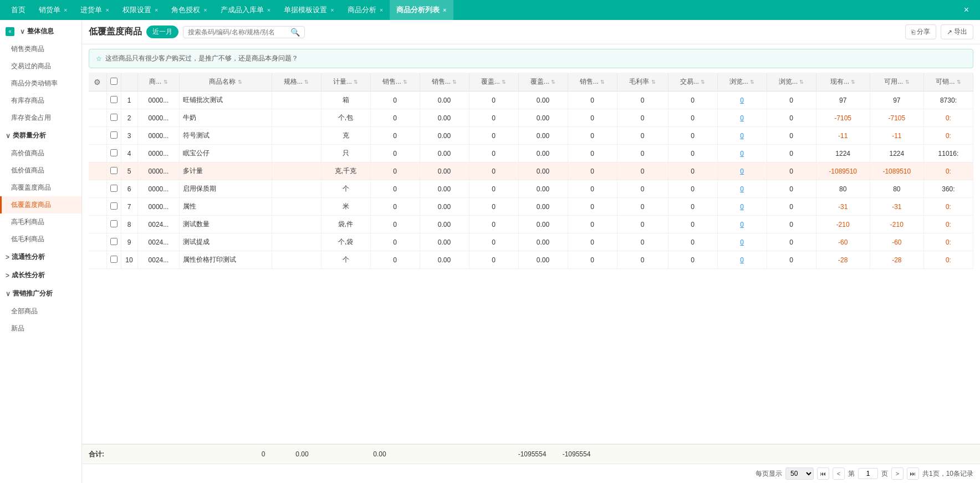 The width and height of the screenshot is (980, 483). What do you see at coordinates (239, 32) in the screenshot?
I see `search-input` at bounding box center [239, 32].